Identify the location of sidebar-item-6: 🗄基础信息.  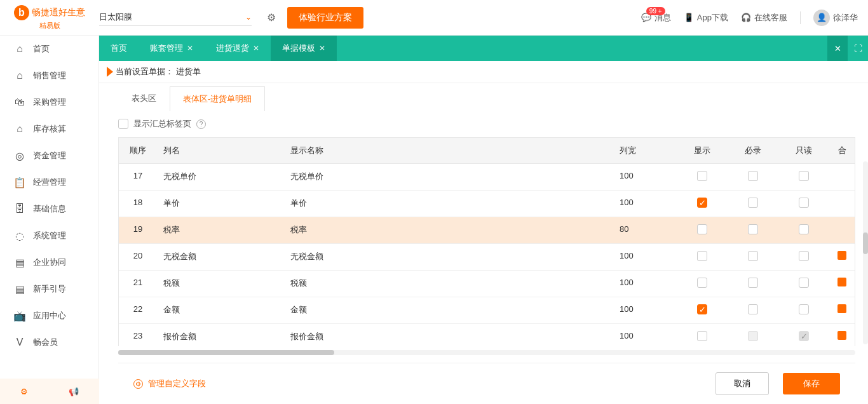
(50, 209).